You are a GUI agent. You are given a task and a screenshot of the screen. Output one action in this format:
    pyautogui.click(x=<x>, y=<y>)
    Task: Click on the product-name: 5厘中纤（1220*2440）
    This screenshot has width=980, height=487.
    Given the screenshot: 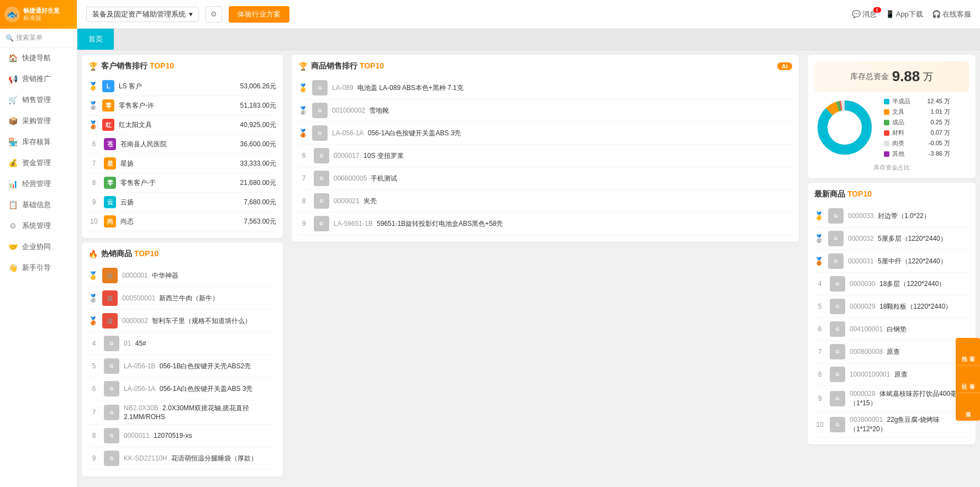 What is the action you would take?
    pyautogui.click(x=913, y=261)
    